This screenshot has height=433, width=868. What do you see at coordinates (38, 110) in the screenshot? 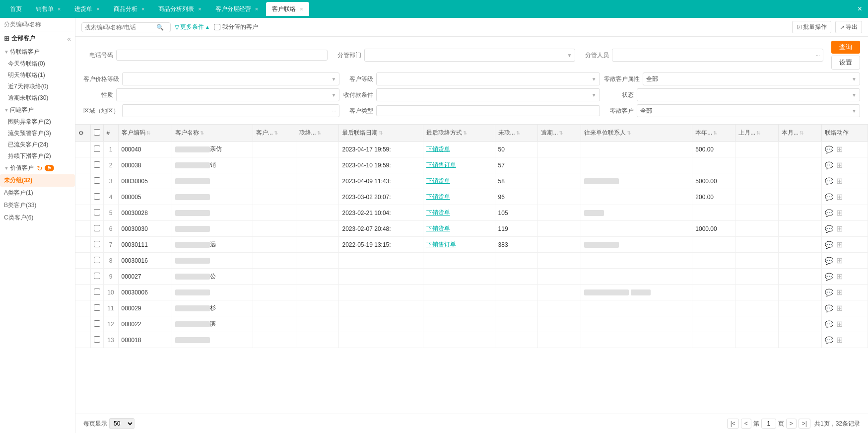
I see `problem-customers-group: ▼ 问题客户` at bounding box center [38, 110].